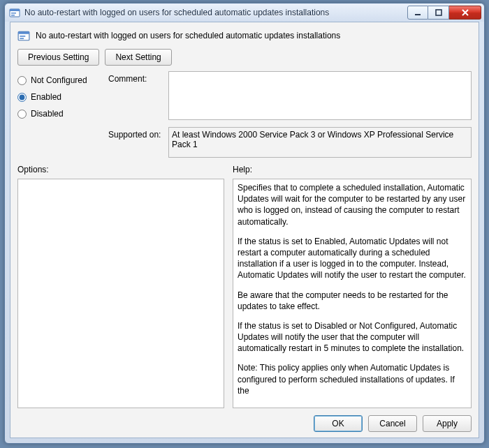 The image size is (489, 448). I want to click on maximize-button, so click(439, 13).